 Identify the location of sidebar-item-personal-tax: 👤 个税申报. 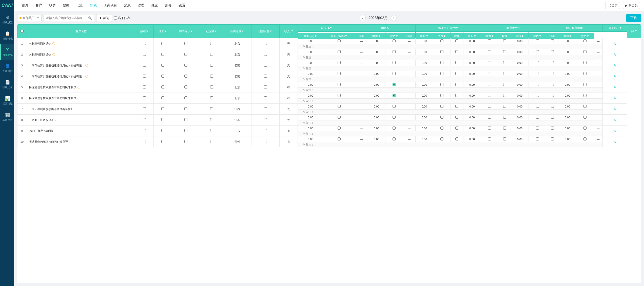
(7, 68).